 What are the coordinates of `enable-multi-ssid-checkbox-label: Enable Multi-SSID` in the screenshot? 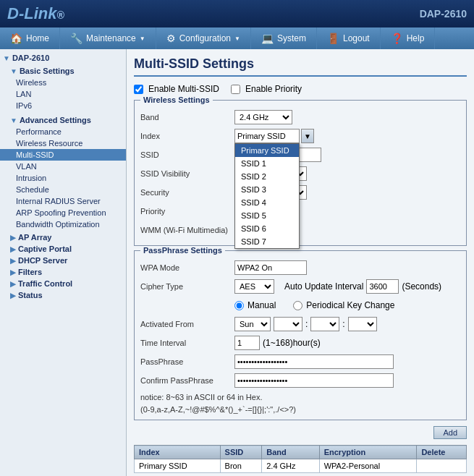 It's located at (177, 89).